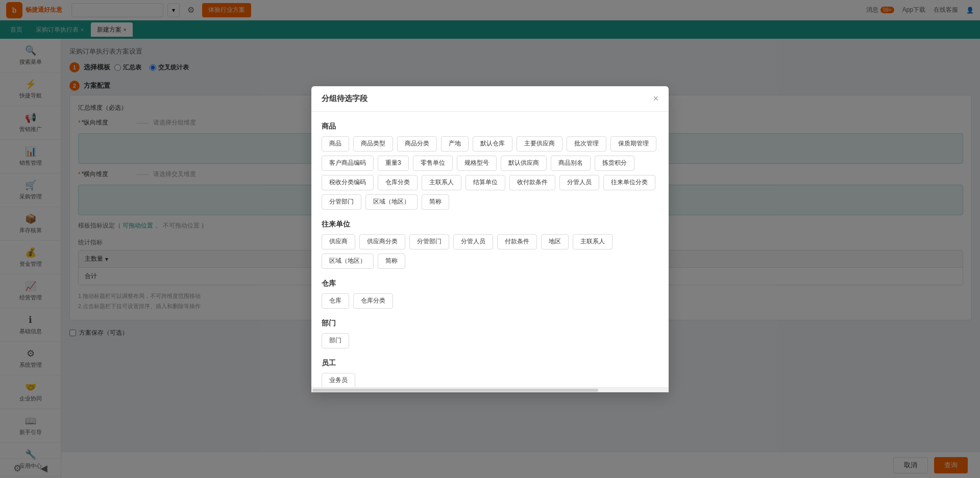 This screenshot has width=980, height=478. Describe the element at coordinates (490, 173) in the screenshot. I see `field-tags: 商品商品类型商品分类产地默认仓库主要供应商批次管理保质期管理客户商品编码重量3零…` at that location.